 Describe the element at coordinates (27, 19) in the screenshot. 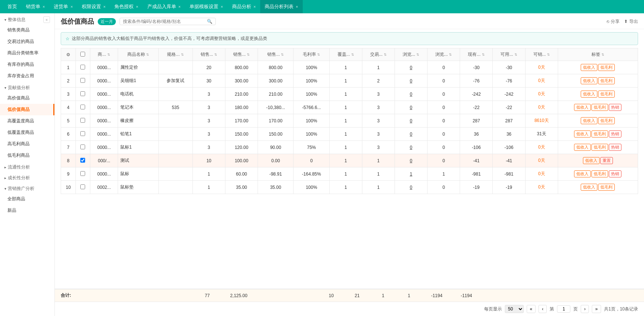

I see `sidebar-group-overall: ▾ 整体信息 «` at that location.